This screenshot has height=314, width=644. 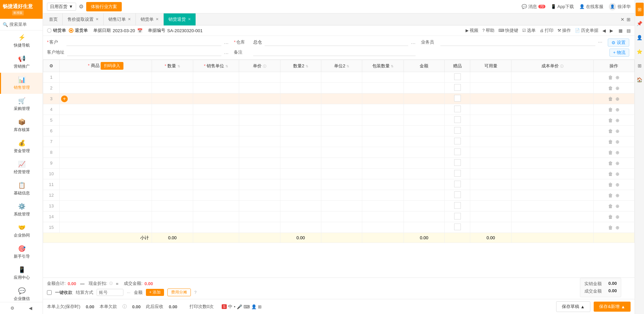 What do you see at coordinates (21, 210) in the screenshot?
I see `sidebar-item-system: ⚙️ 系统管理` at bounding box center [21, 210].